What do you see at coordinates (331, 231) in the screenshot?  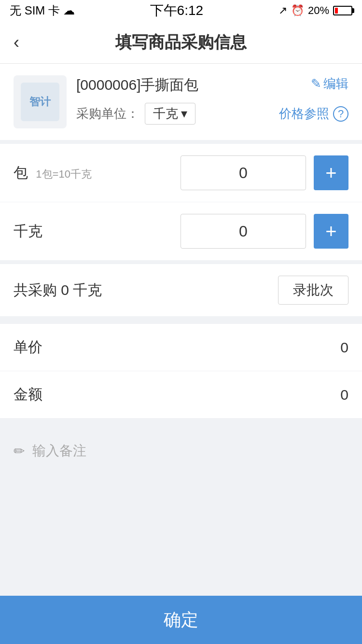 I see `kg-plus-button: +` at bounding box center [331, 231].